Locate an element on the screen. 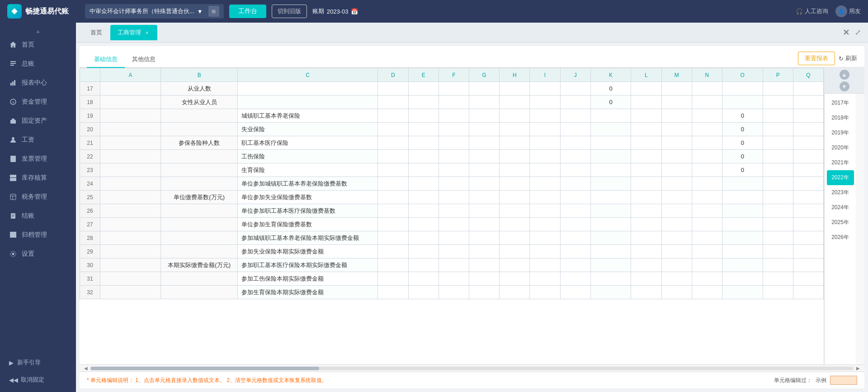 Image resolution: width=868 pixels, height=392 pixels. scroll-left-btn: ◀ is located at coordinates (86, 368).